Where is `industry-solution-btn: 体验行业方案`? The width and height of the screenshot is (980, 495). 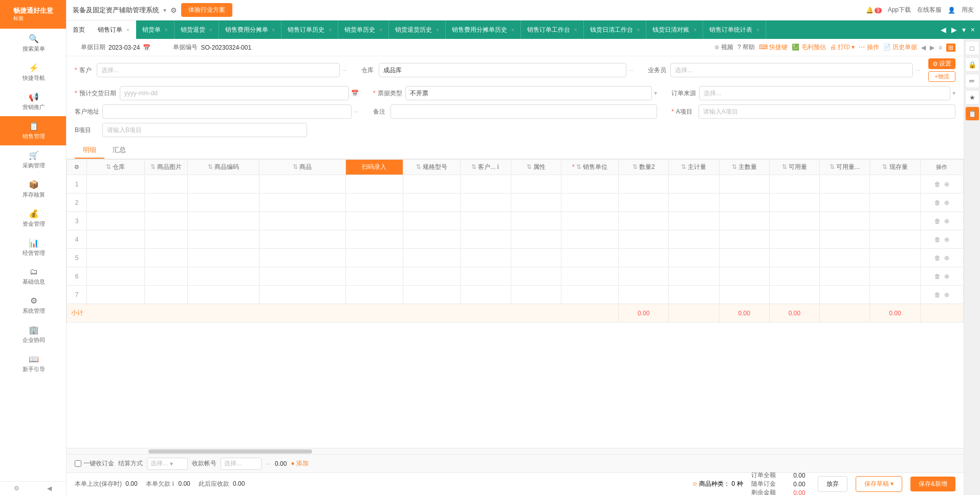 industry-solution-btn: 体验行业方案 is located at coordinates (207, 10).